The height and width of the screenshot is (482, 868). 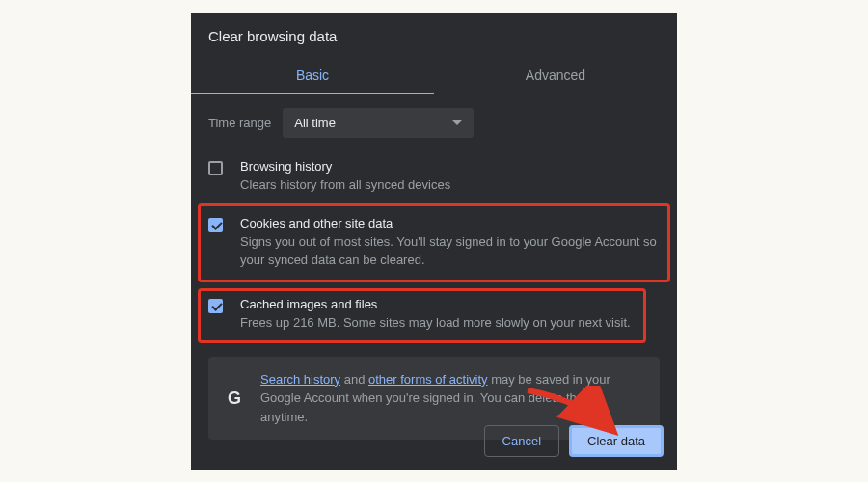 I want to click on checkbox-browsing-history, so click(x=216, y=168).